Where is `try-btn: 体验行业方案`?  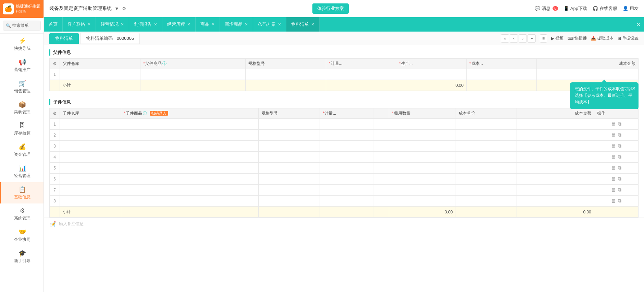 try-btn: 体验行业方案 is located at coordinates (331, 9).